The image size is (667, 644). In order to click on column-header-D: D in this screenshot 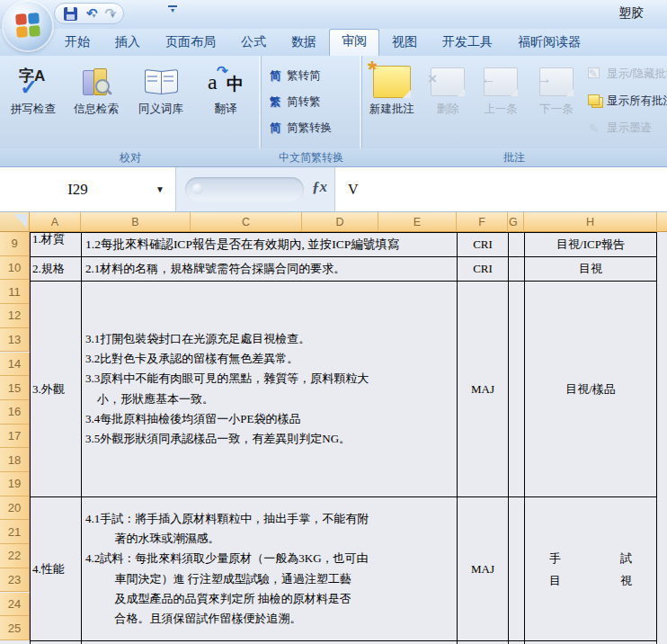, I will do `click(340, 222)`.